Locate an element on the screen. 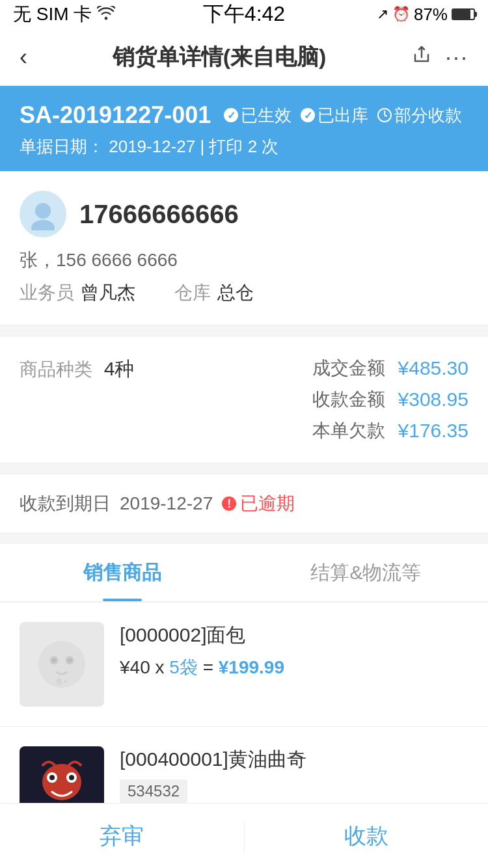 The width and height of the screenshot is (488, 868). product-name-2: [000400001]黄油曲奇 is located at coordinates (294, 760).